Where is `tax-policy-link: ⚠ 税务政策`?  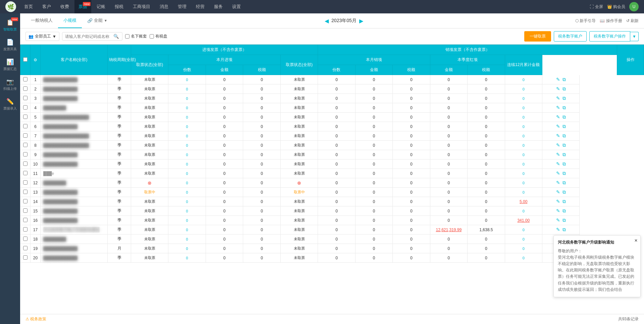
tax-policy-link: ⚠ 税务政策 is located at coordinates (36, 319).